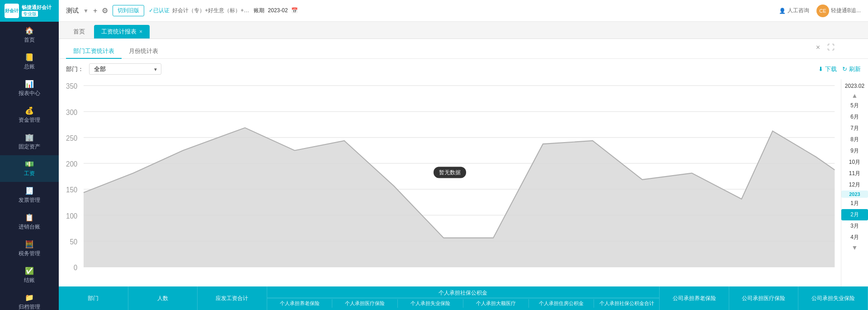 This screenshot has height=310, width=868. What do you see at coordinates (29, 35) in the screenshot?
I see `sidebar-item-home: 🏠首页` at bounding box center [29, 35].